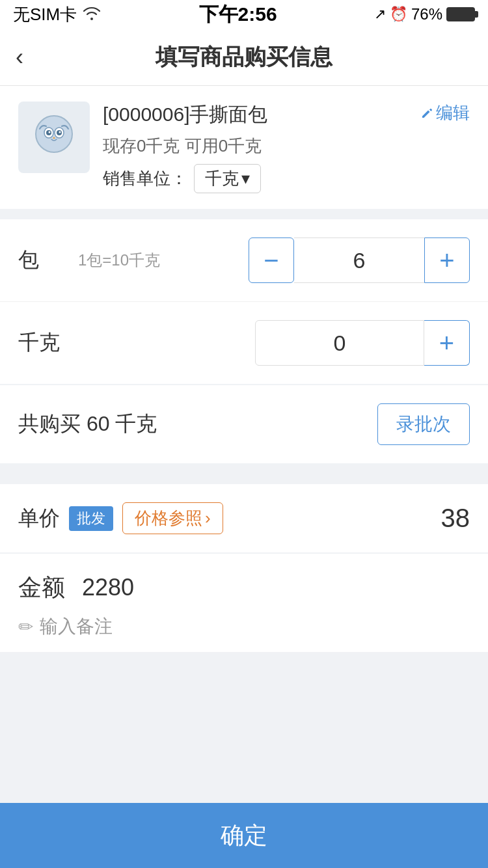 The width and height of the screenshot is (488, 868). I want to click on price-ref-button: 价格参照 ›, so click(173, 518).